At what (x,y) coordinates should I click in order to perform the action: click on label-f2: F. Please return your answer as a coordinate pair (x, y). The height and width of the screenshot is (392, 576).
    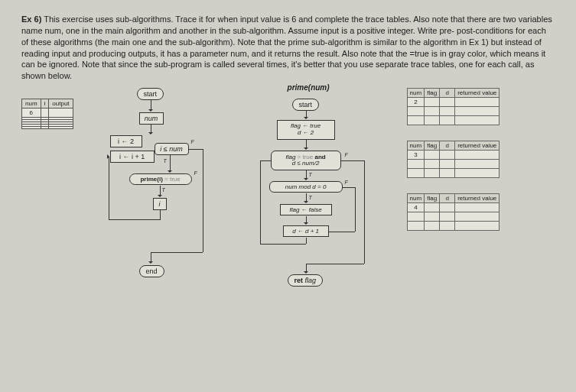
    Looking at the image, I should click on (196, 173).